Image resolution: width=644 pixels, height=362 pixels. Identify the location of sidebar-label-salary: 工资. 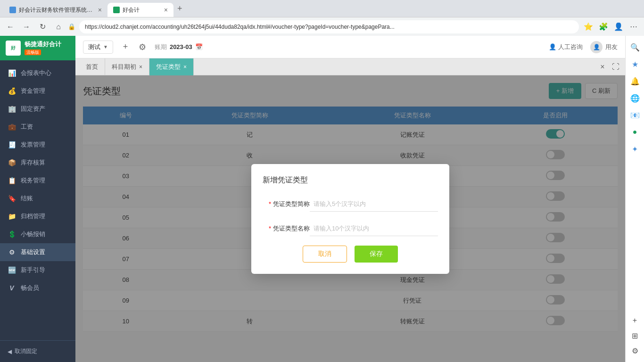
(27, 127).